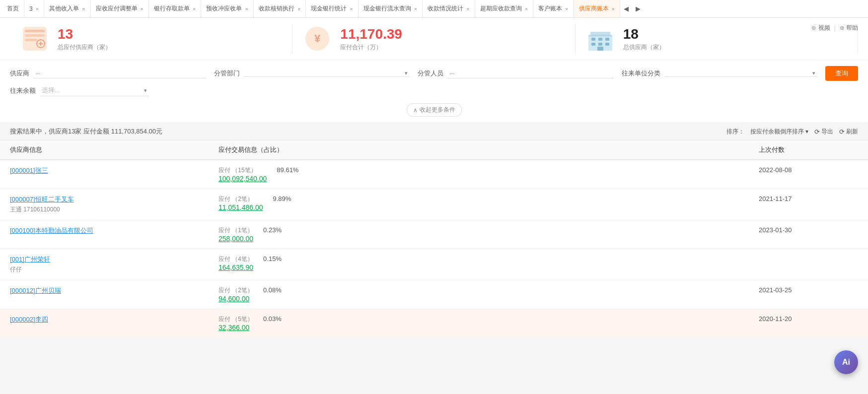 The height and width of the screenshot is (394, 868). Describe the element at coordinates (83, 9) in the screenshot. I see `nav-tab-other-income-close: ×` at that location.